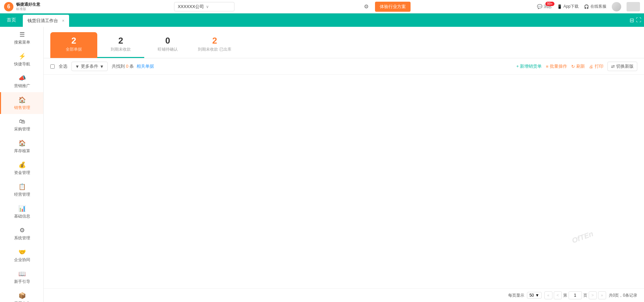  I want to click on found-prefix: 共找到, so click(118, 66).